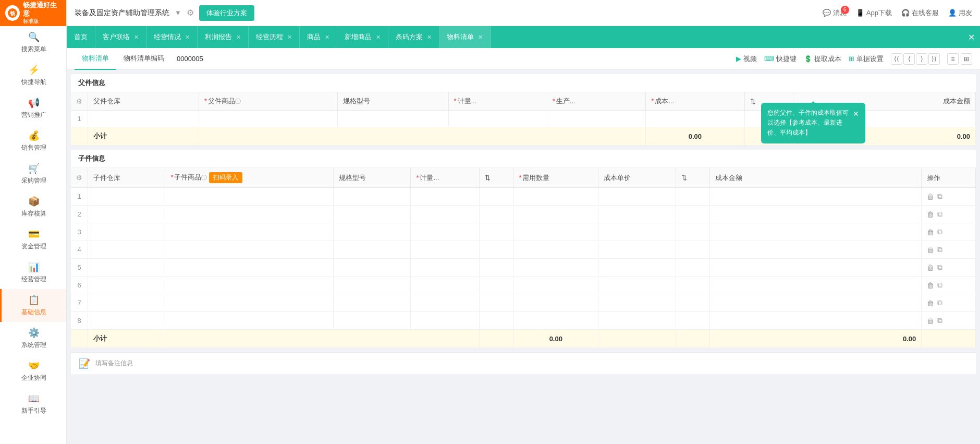 The width and height of the screenshot is (980, 444). I want to click on sidebar-item-guide: 📖 新手引导, so click(33, 404).